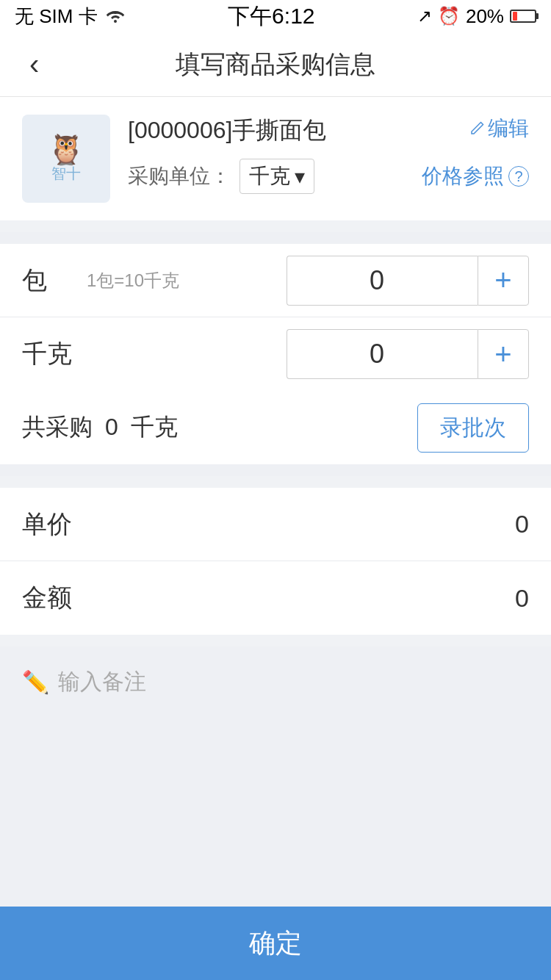  I want to click on unit-value: 千克, so click(270, 176).